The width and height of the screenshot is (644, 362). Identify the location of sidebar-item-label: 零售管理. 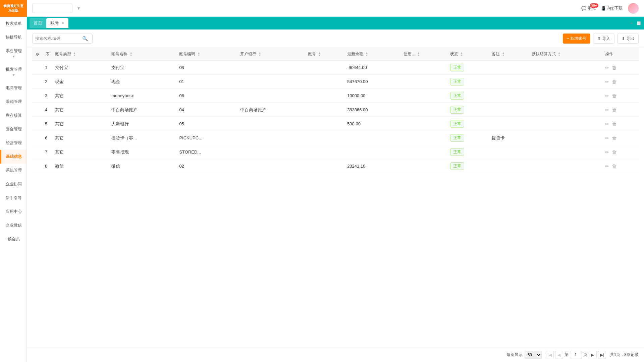
(14, 51).